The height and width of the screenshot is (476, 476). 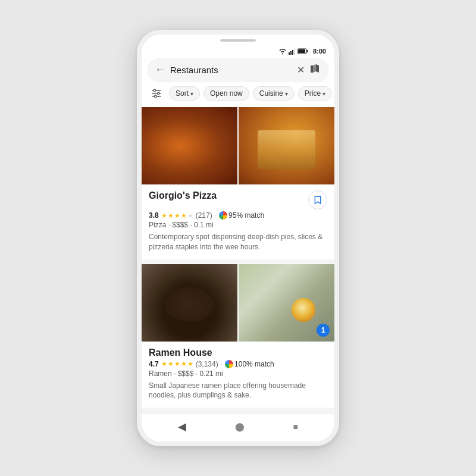 I want to click on filter-tune-button, so click(x=156, y=93).